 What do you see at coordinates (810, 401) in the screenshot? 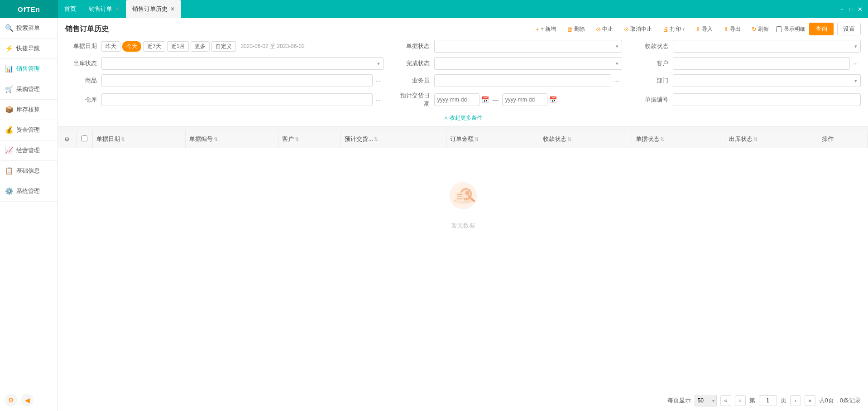
I see `last-page-btn: »` at bounding box center [810, 401].